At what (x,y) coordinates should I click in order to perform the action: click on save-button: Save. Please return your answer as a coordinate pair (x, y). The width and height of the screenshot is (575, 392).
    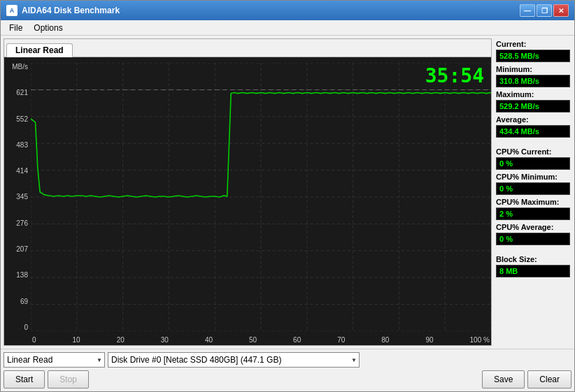
    Looking at the image, I should click on (504, 379).